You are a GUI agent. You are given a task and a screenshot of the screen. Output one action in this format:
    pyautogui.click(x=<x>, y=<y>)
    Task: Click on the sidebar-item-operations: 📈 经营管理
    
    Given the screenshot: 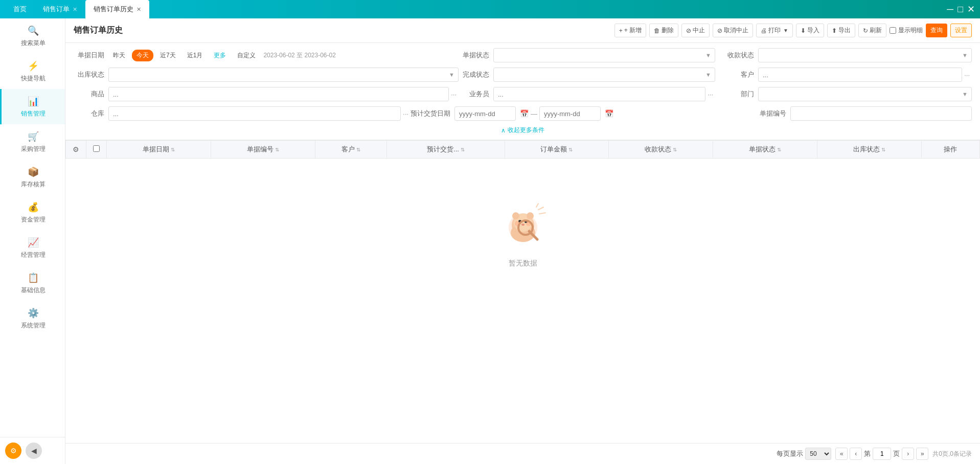 What is the action you would take?
    pyautogui.click(x=33, y=248)
    